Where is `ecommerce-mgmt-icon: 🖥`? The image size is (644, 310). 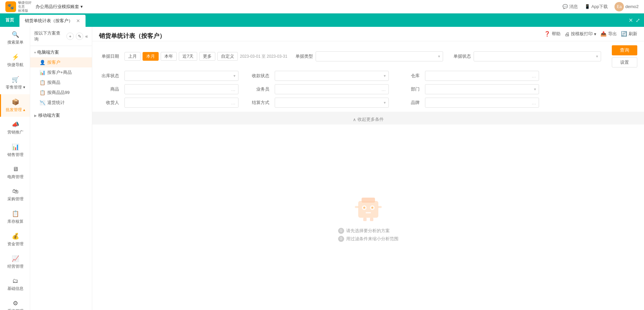
ecommerce-mgmt-icon: 🖥 is located at coordinates (15, 169).